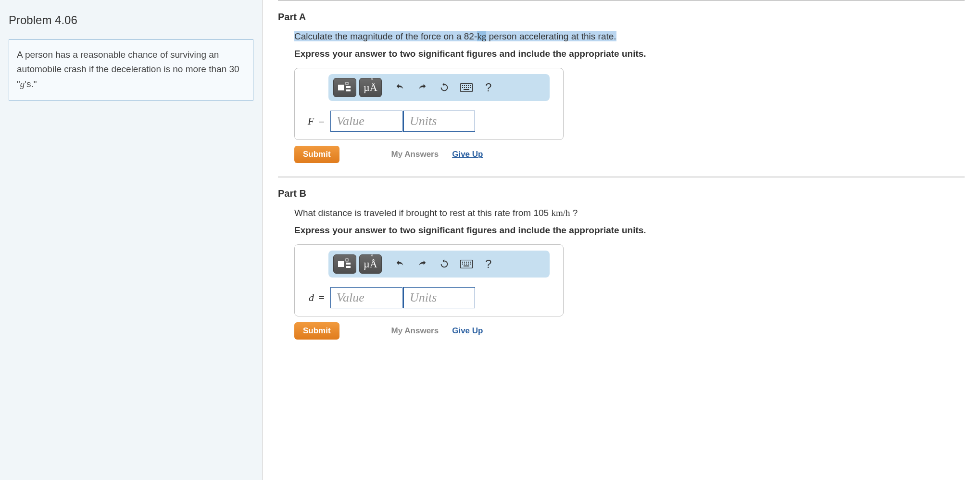  I want to click on prompt-post: person accelerating at this rate., so click(551, 37).